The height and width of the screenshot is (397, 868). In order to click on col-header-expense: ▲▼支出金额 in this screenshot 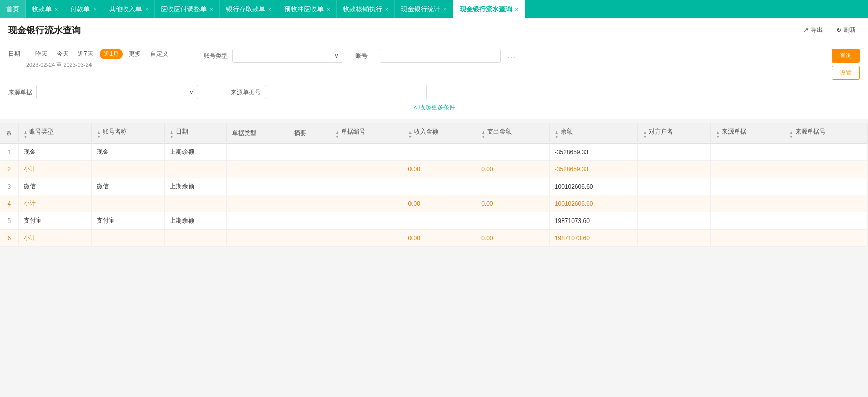, I will do `click(513, 134)`.